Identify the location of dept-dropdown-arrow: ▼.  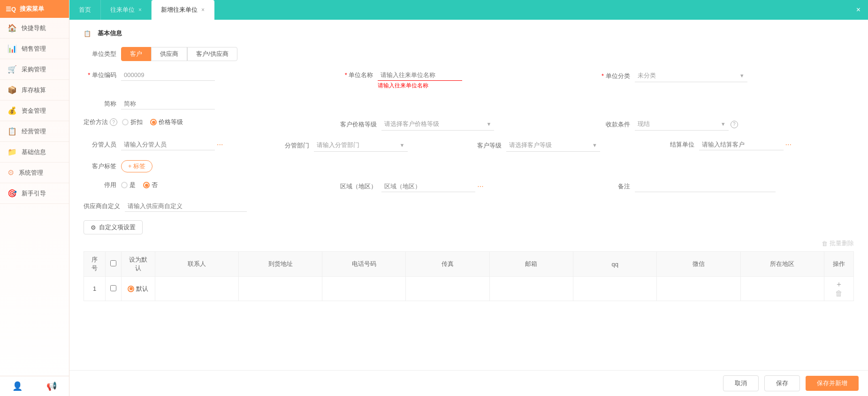
(403, 145).